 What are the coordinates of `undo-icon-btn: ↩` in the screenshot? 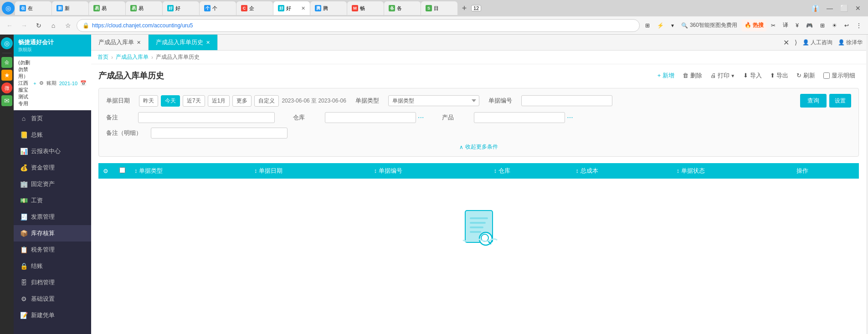 It's located at (847, 26).